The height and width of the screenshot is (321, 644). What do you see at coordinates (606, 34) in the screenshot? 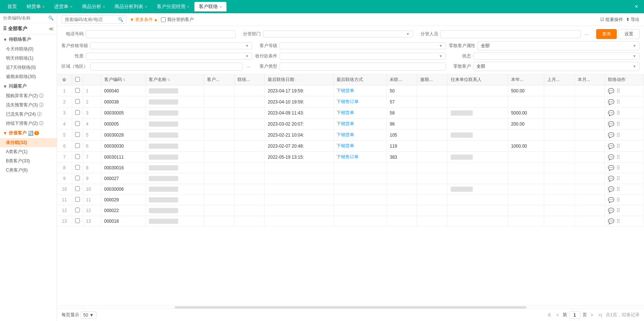
I see `query-button: 查询` at bounding box center [606, 34].